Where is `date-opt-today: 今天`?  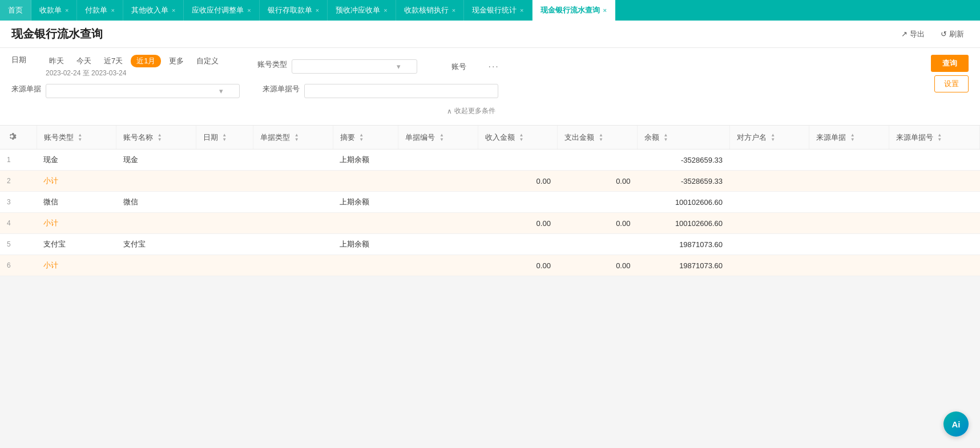 date-opt-today: 今天 is located at coordinates (84, 61).